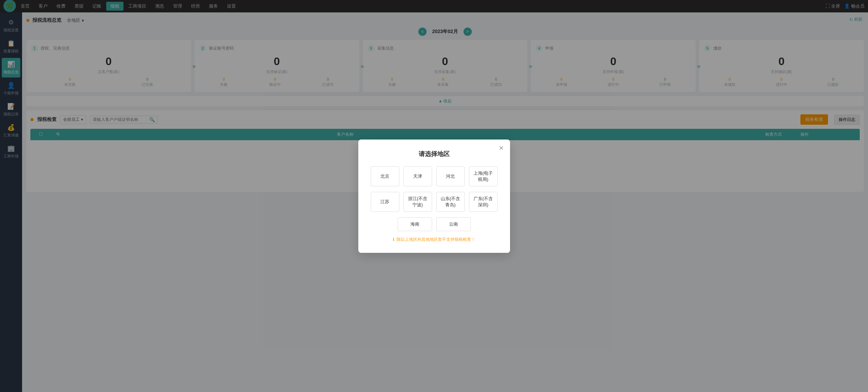 The image size is (868, 392). What do you see at coordinates (434, 176) in the screenshot?
I see `region-grid-1: 北京 天津 河北 上海(电子税局)` at bounding box center [434, 176].